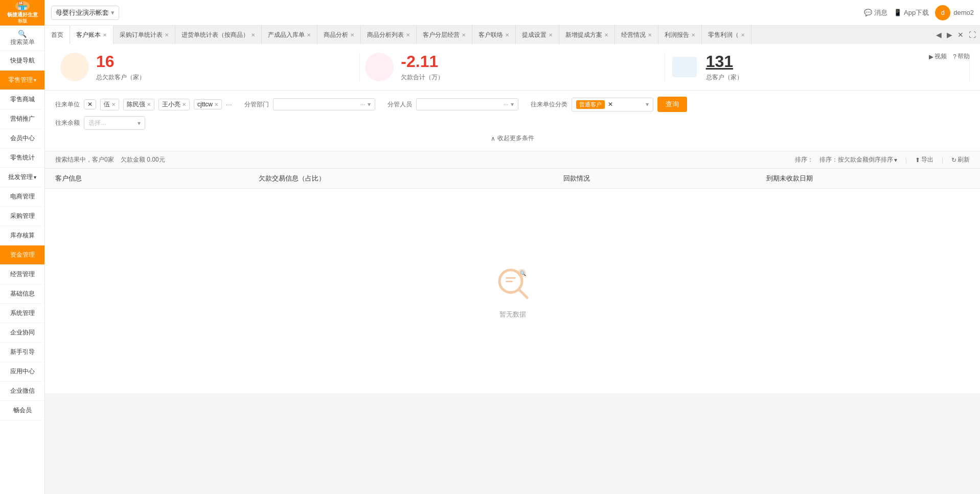 The image size is (980, 494). I want to click on tab-customer-layer: 客户分层经营 ✕, so click(445, 35).